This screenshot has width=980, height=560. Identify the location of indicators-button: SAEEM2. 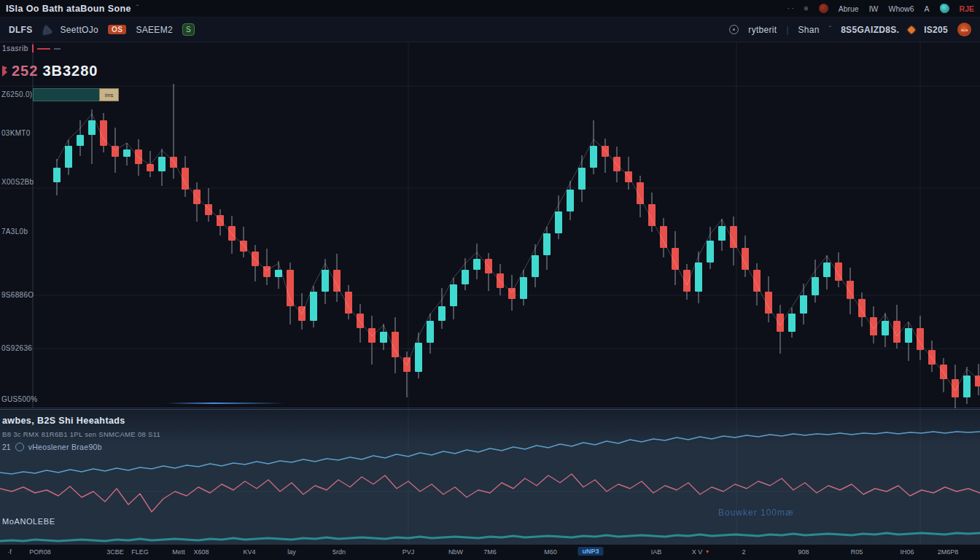
(155, 30).